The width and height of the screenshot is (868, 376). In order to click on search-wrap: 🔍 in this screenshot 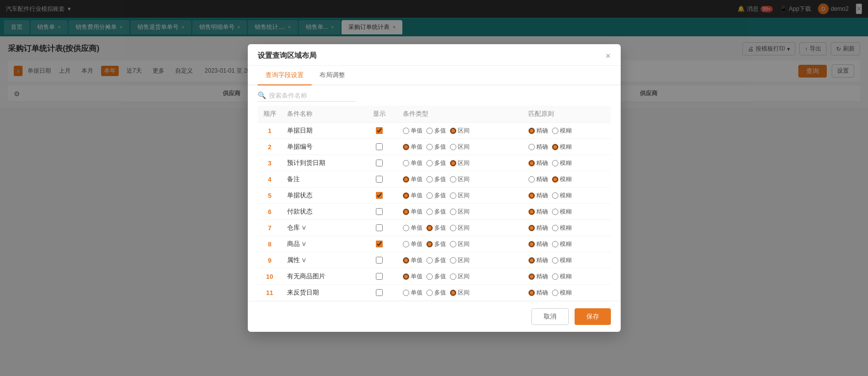, I will do `click(307, 96)`.